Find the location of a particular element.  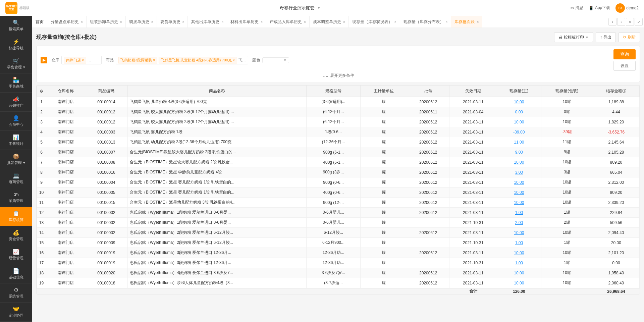

tab-fullscreen-btn: ⤢ is located at coordinates (639, 22).